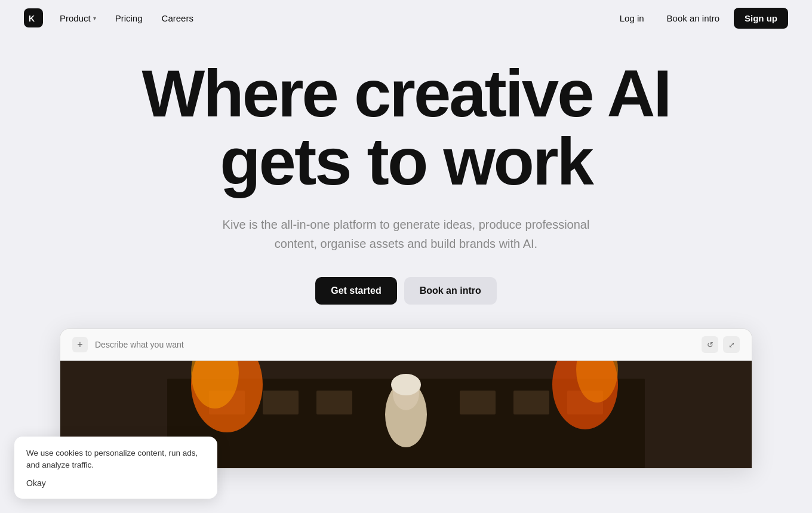  Describe the element at coordinates (632, 18) in the screenshot. I see `login-button: Log in` at that location.